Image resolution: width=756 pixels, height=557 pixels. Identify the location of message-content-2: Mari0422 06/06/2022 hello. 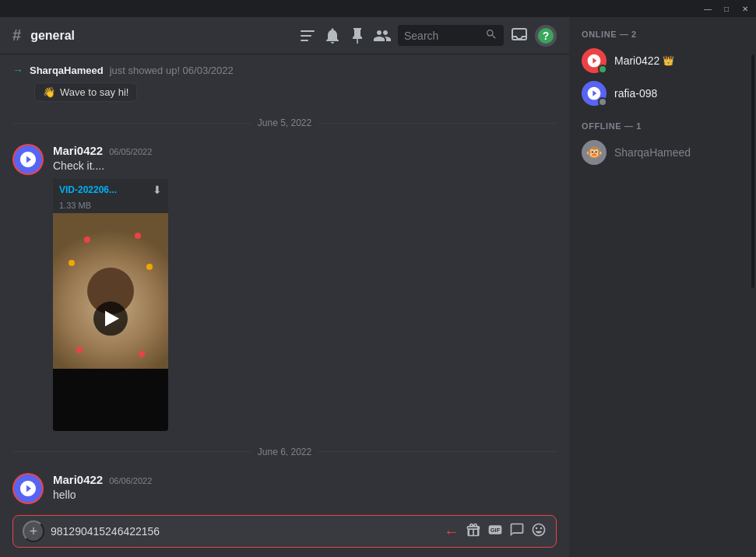
(305, 489).